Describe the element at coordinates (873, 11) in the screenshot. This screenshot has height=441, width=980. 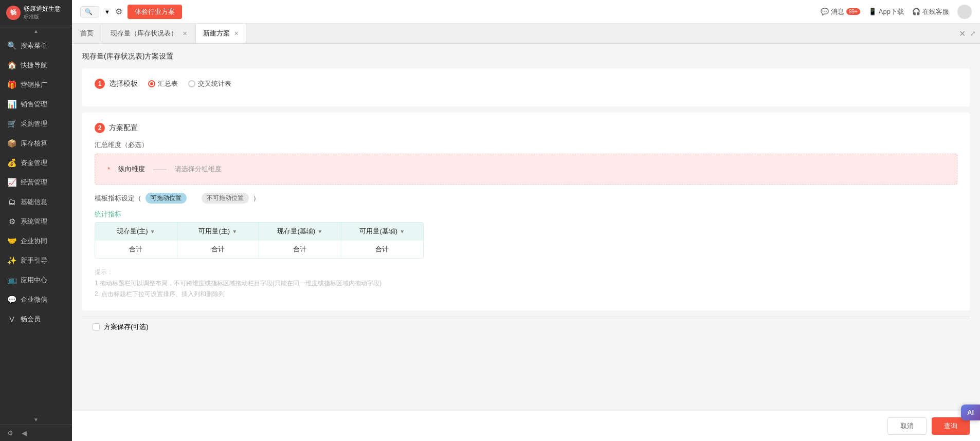
I see `phone-icon: 📱` at that location.